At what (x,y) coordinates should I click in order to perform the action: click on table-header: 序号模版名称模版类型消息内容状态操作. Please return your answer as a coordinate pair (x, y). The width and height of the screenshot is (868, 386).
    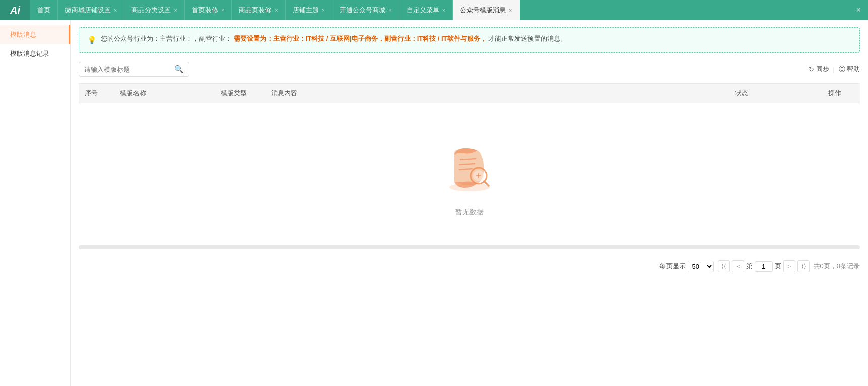
    Looking at the image, I should click on (470, 94).